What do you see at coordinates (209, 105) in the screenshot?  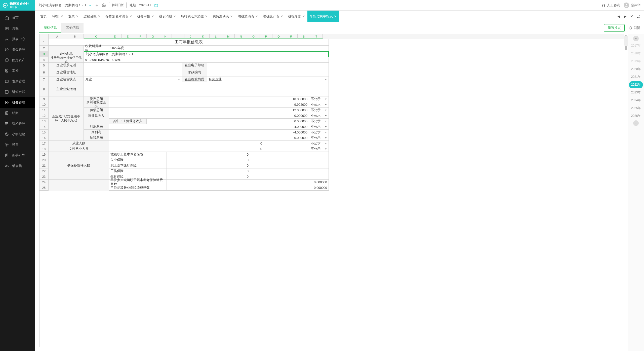 I see `fin-value-10: 9.992000` at bounding box center [209, 105].